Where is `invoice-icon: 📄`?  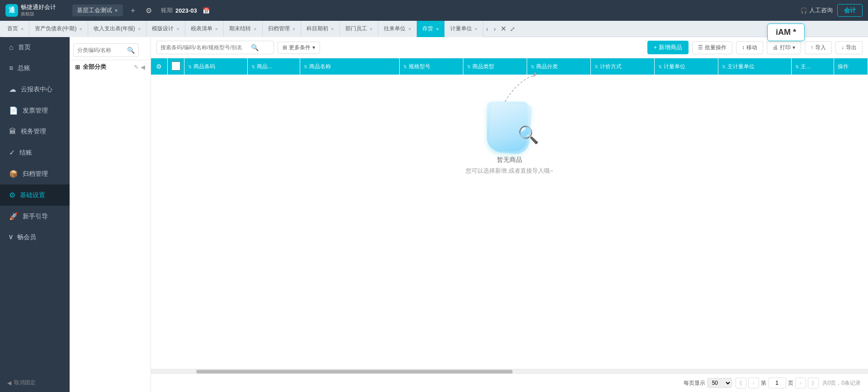 invoice-icon: 📄 is located at coordinates (14, 110).